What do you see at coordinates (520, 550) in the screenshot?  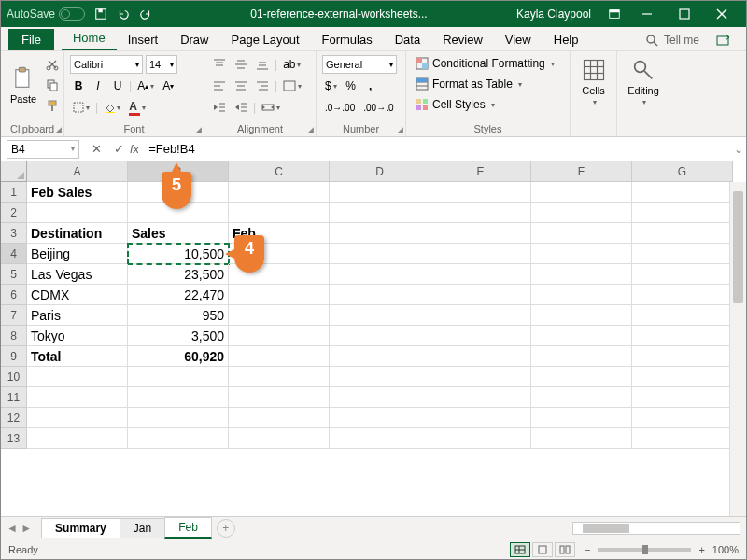 I see `normal-view-button` at bounding box center [520, 550].